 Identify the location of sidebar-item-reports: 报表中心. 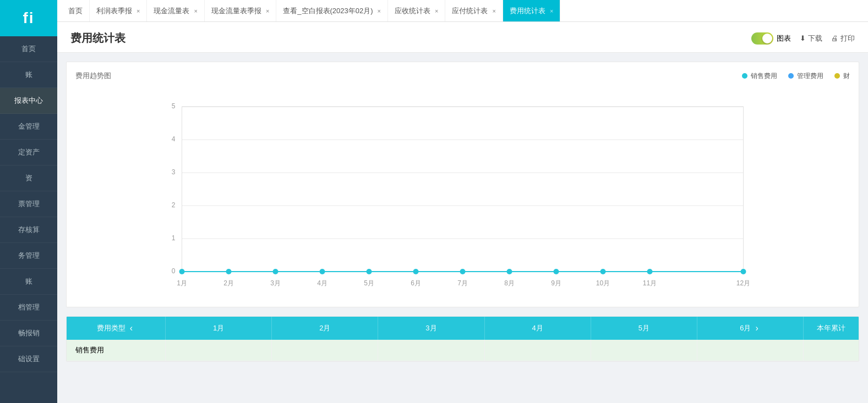
(29, 101).